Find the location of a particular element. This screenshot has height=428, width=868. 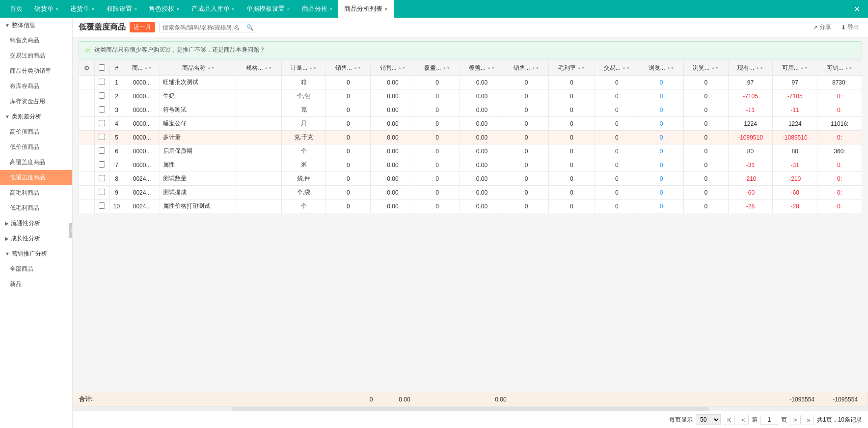

sidebar-item-stock-fund: 库存资金占用 is located at coordinates (36, 101).